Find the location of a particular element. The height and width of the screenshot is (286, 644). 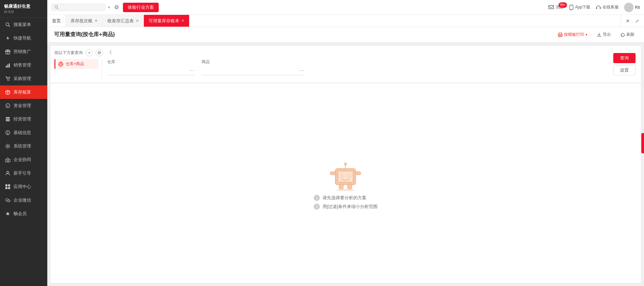

search-bar is located at coordinates (78, 7).